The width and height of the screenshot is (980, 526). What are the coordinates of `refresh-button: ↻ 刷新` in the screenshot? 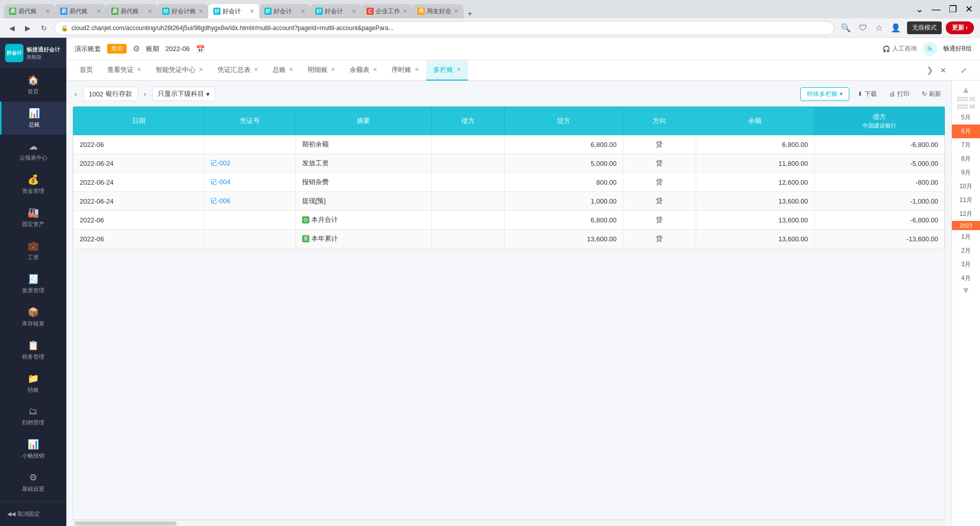 It's located at (932, 94).